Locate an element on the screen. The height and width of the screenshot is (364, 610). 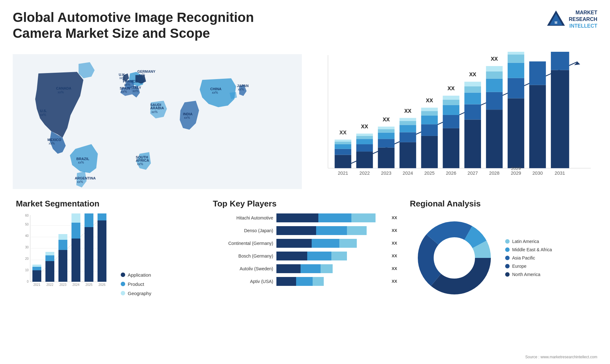
svg-text: M is located at coordinates (556, 23).